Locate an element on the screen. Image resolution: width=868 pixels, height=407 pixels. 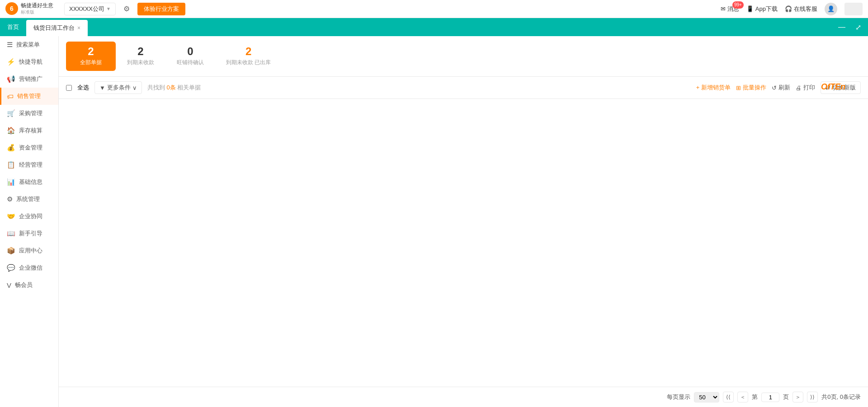
sidebar-item-guide: 📖 新手引导 is located at coordinates (29, 234).